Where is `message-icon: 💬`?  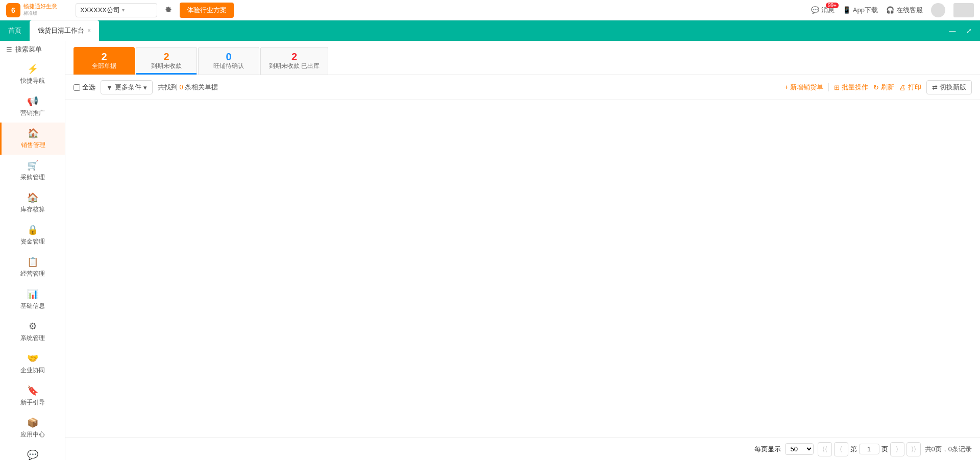 message-icon: 💬 is located at coordinates (815, 10).